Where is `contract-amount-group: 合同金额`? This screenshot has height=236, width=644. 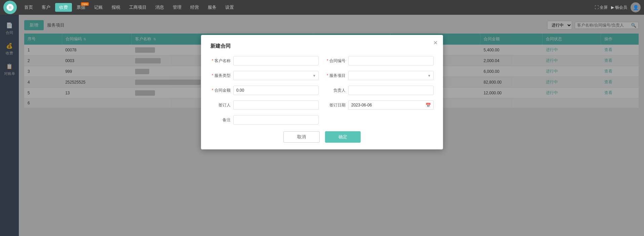 contract-amount-group: 合同金额 is located at coordinates (265, 90).